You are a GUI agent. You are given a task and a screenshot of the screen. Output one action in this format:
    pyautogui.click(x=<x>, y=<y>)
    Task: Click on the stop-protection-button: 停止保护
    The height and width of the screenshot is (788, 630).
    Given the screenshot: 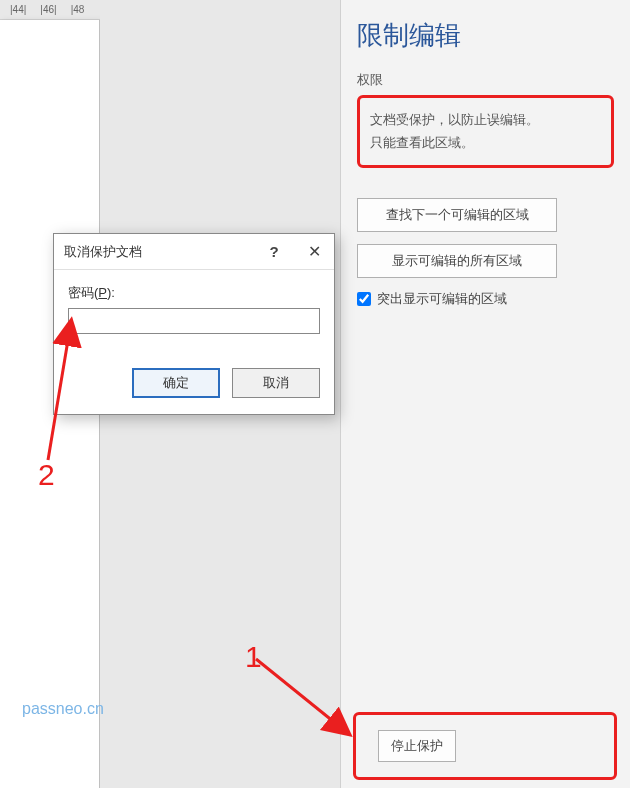 What is the action you would take?
    pyautogui.click(x=417, y=746)
    